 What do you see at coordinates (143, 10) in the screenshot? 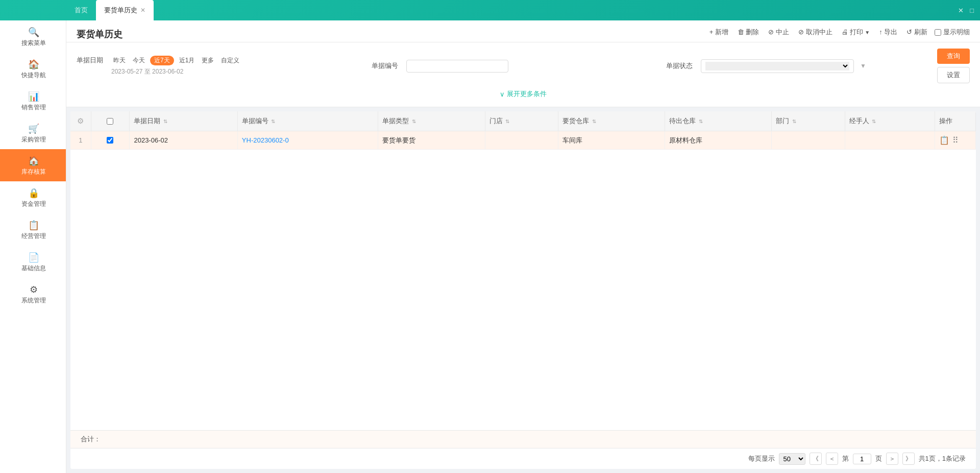
I see `tab-close-icon: ✕` at bounding box center [143, 10].